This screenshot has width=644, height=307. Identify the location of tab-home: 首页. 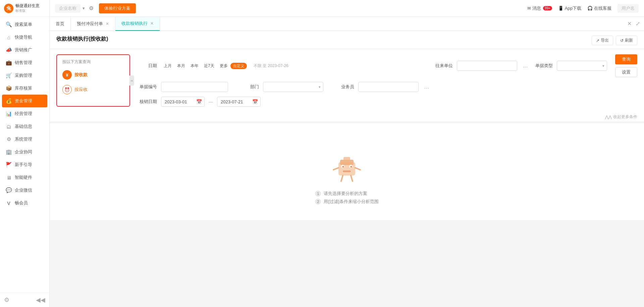
(60, 24).